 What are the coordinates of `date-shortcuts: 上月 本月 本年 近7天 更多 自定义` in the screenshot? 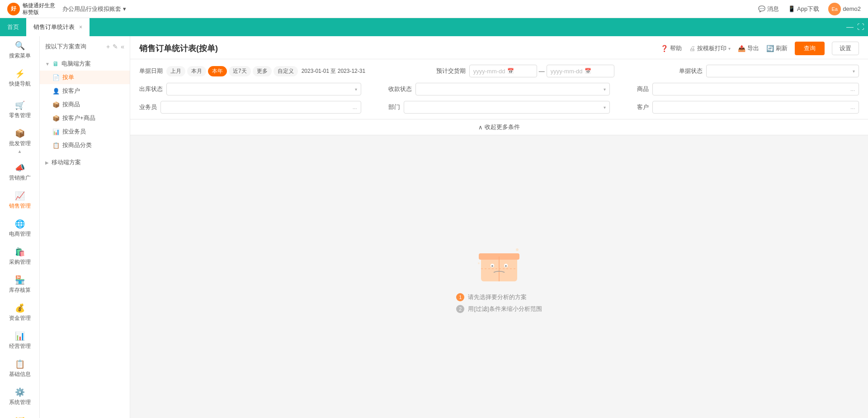 It's located at (232, 71).